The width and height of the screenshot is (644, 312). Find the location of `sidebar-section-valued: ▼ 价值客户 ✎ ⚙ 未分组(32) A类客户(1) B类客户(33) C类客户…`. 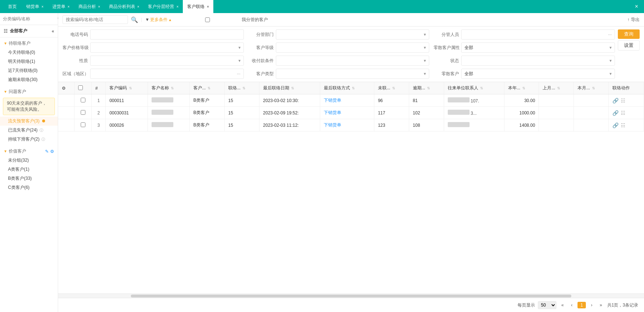

sidebar-section-valued: ▼ 价值客户 ✎ ⚙ 未分组(32) A类客户(1) B类客户(33) C类客户… is located at coordinates (29, 169).